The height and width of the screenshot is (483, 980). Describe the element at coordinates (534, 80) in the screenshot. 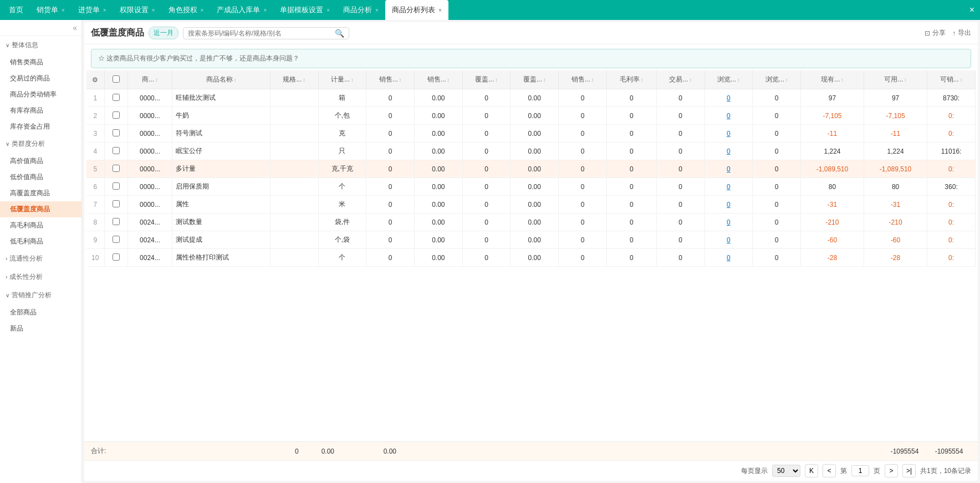

I see `coverage2-column-header: 覆盖...↕` at that location.